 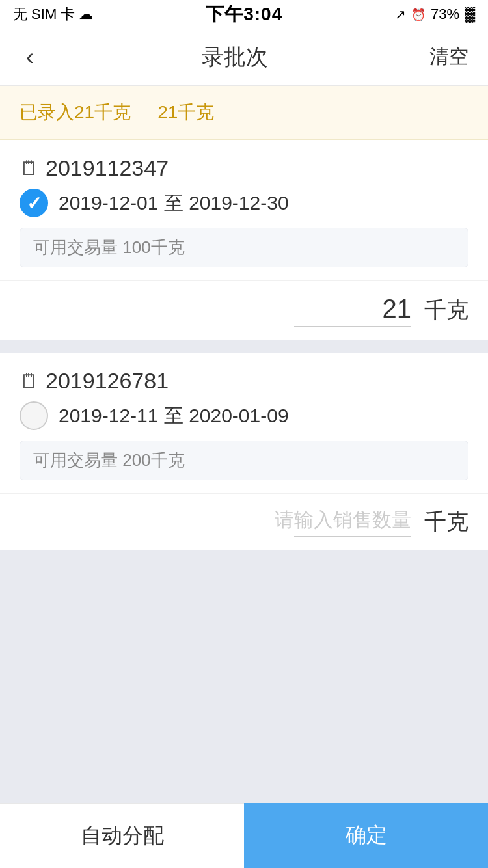 I want to click on auto-distribute-label: 自动分配, so click(x=122, y=836).